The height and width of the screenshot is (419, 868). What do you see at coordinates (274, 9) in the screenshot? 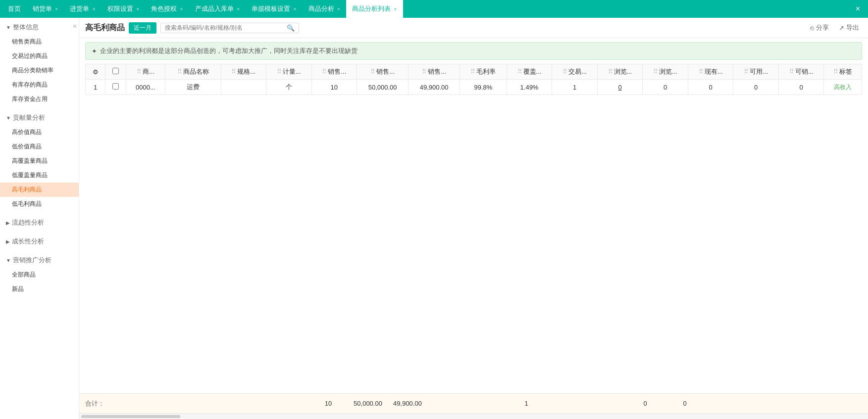
I see `nav-template: 单据模板设置 ×` at bounding box center [274, 9].